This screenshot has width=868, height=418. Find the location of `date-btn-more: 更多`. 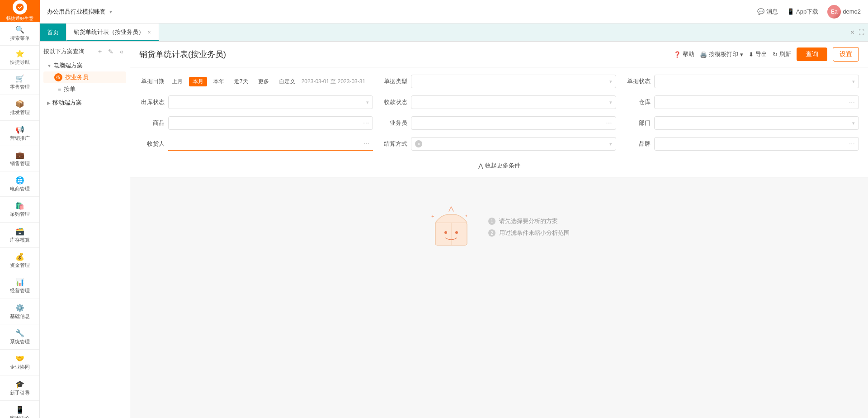

date-btn-more: 更多 is located at coordinates (264, 81).